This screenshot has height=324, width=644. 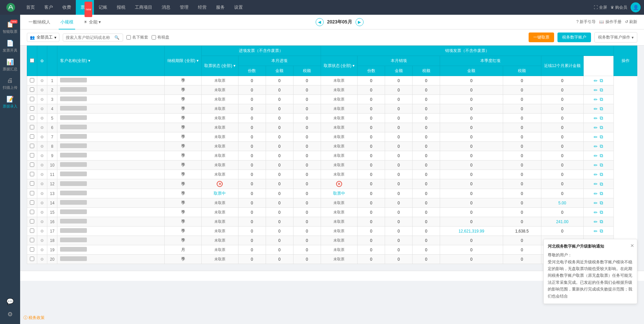 I want to click on nav-billing: 收费, so click(x=67, y=7).